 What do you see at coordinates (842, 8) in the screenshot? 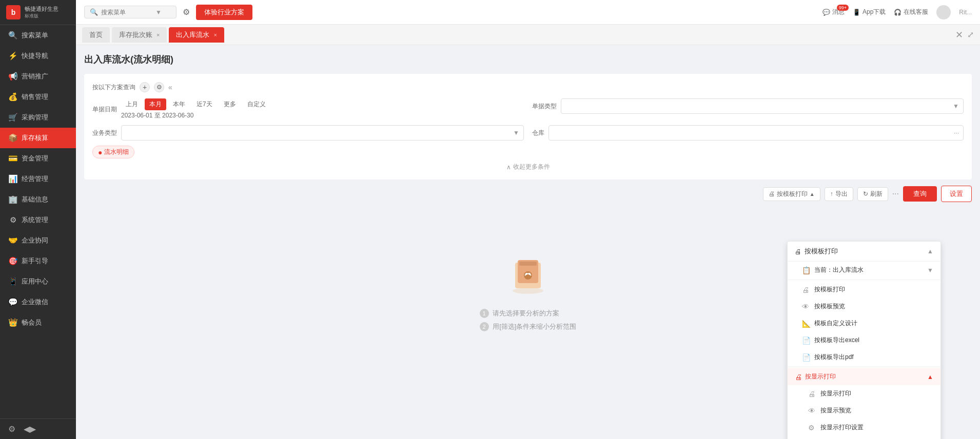
I see `message-badge: 99+` at bounding box center [842, 8].